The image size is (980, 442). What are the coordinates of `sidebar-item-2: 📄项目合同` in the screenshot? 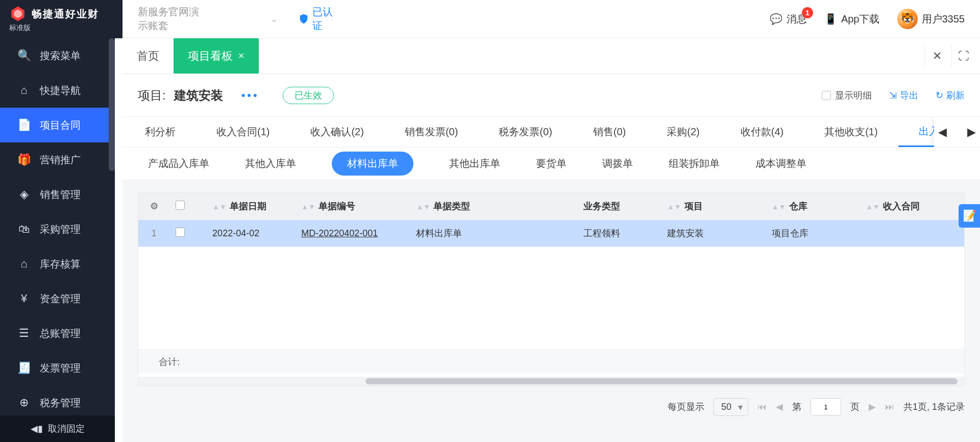 It's located at (57, 125).